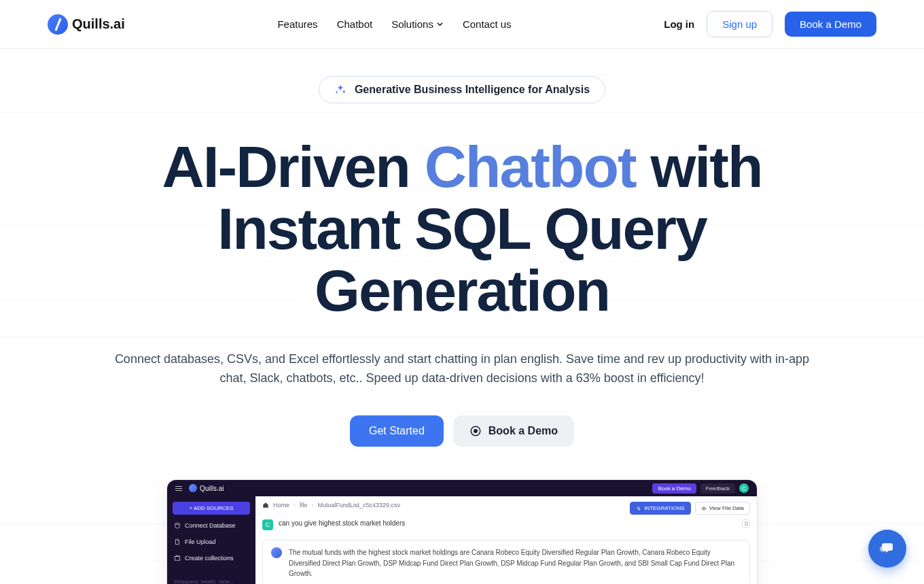 The width and height of the screenshot is (924, 584). I want to click on sidebar-item-file-upload: File Upload, so click(211, 542).